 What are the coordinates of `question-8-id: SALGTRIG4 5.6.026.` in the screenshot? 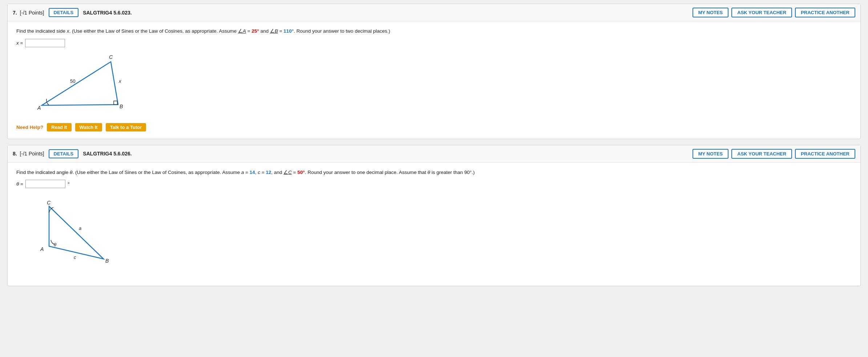 It's located at (385, 154).